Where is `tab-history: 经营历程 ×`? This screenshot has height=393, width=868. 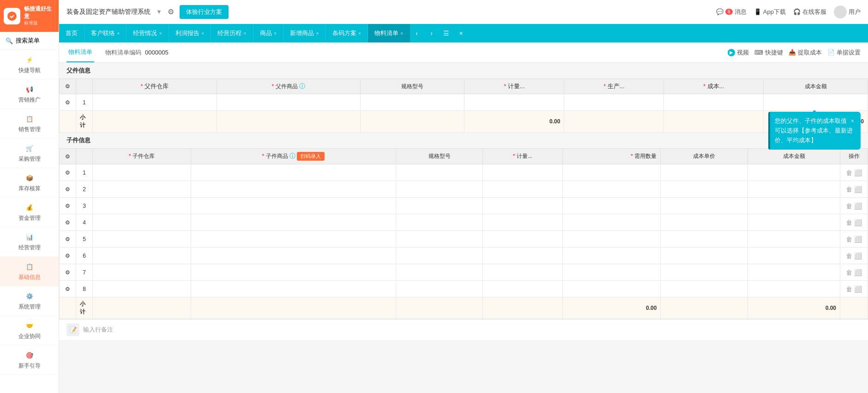
tab-history: 经营历程 × is located at coordinates (232, 33).